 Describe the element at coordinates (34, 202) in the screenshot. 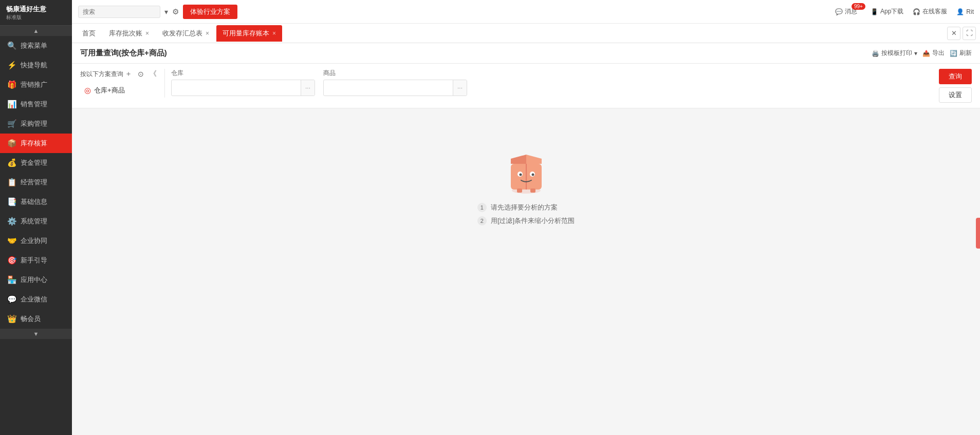

I see `sidebar-item-label: 基础信息` at that location.